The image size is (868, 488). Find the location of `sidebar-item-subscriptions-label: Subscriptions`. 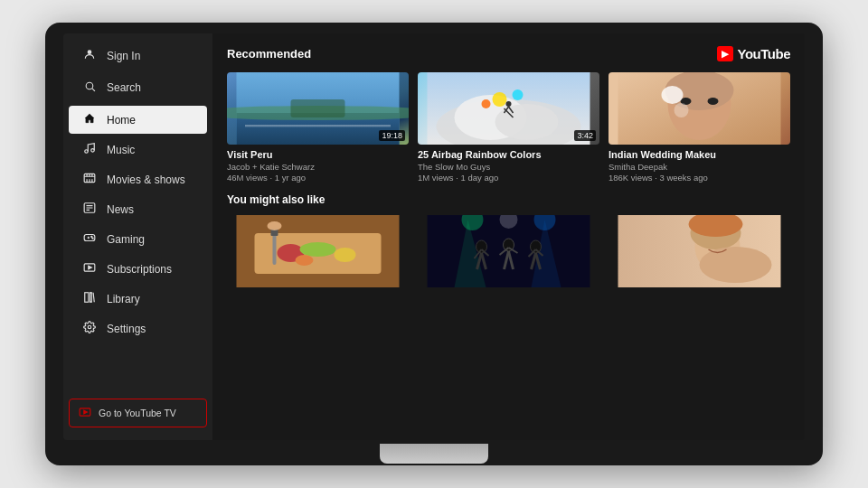

sidebar-item-subscriptions-label: Subscriptions is located at coordinates (139, 269).